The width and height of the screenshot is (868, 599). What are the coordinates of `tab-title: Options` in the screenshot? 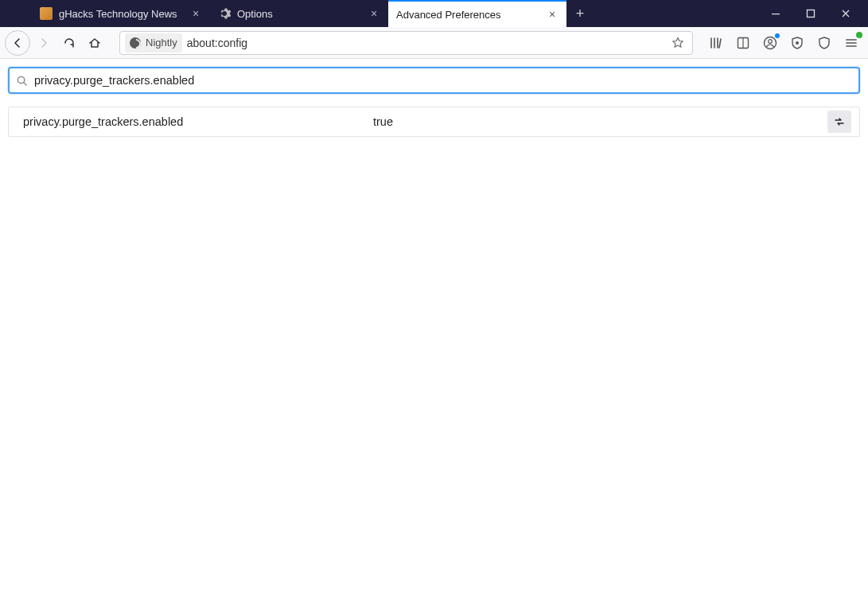 It's located at (302, 14).